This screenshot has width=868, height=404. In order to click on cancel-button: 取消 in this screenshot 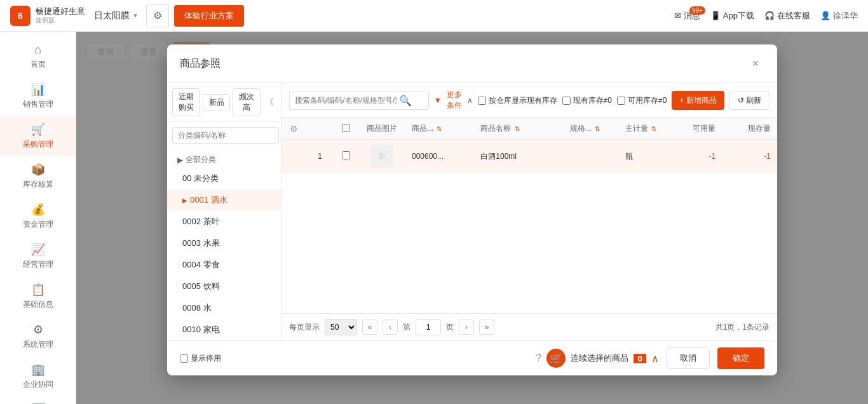, I will do `click(688, 358)`.